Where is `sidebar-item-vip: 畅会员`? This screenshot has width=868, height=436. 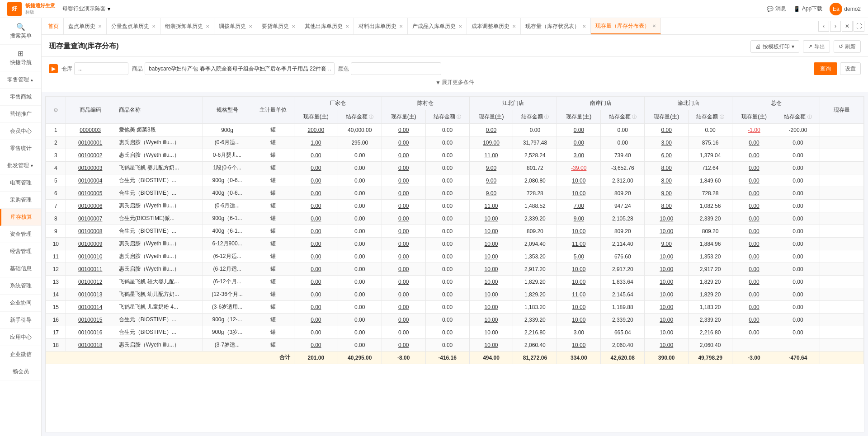
sidebar-item-vip: 畅会员 is located at coordinates (21, 372).